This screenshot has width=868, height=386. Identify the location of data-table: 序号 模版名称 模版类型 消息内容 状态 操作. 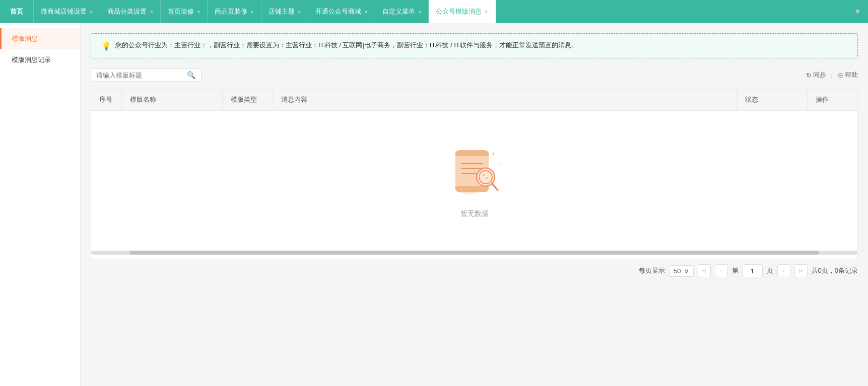
(475, 100).